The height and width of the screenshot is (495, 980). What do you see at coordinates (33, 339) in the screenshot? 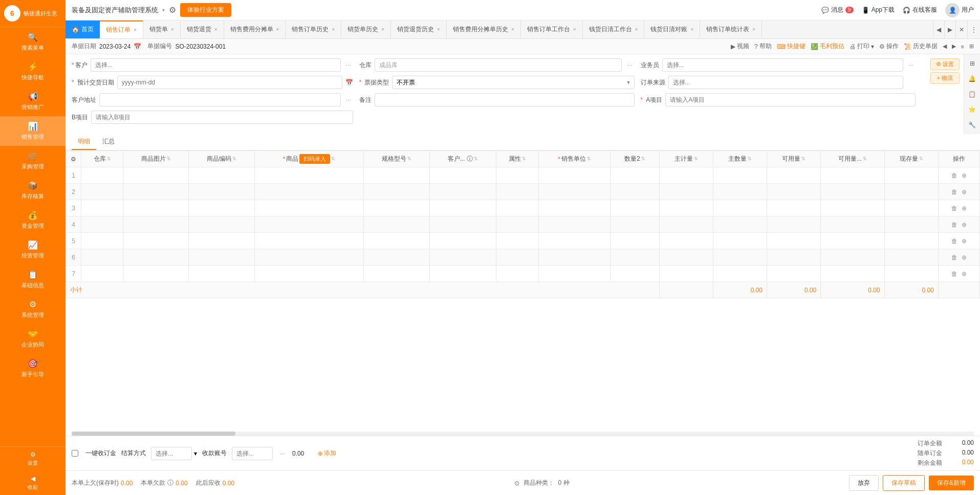
I see `sidebar-item-collab: 🤝 企业协同` at bounding box center [33, 339].